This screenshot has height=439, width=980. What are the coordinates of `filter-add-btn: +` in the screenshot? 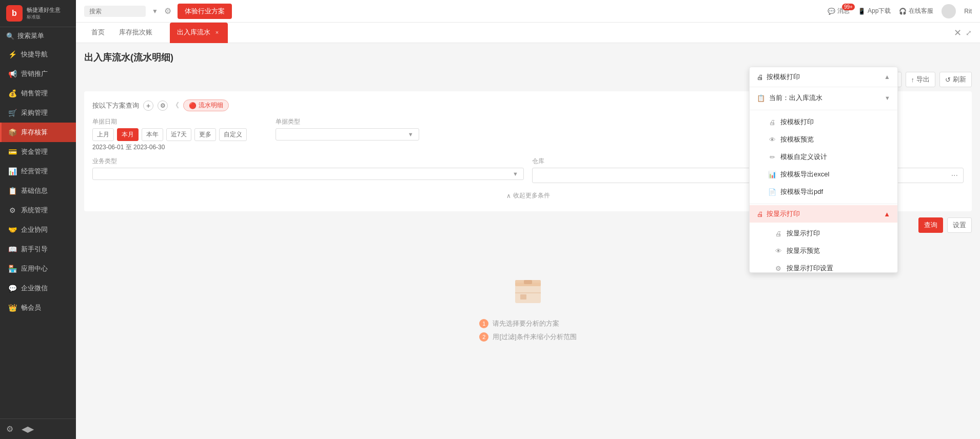 It's located at (148, 106).